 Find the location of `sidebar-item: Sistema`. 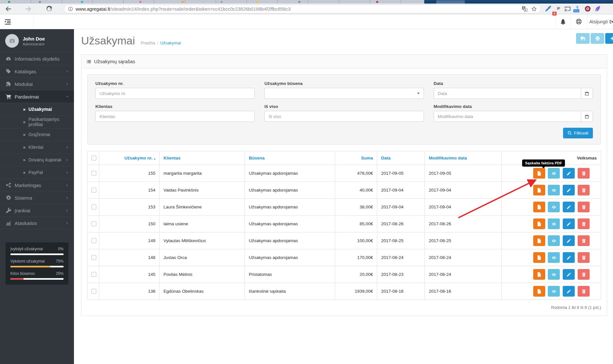

sidebar-item: Sistema is located at coordinates (37, 198).